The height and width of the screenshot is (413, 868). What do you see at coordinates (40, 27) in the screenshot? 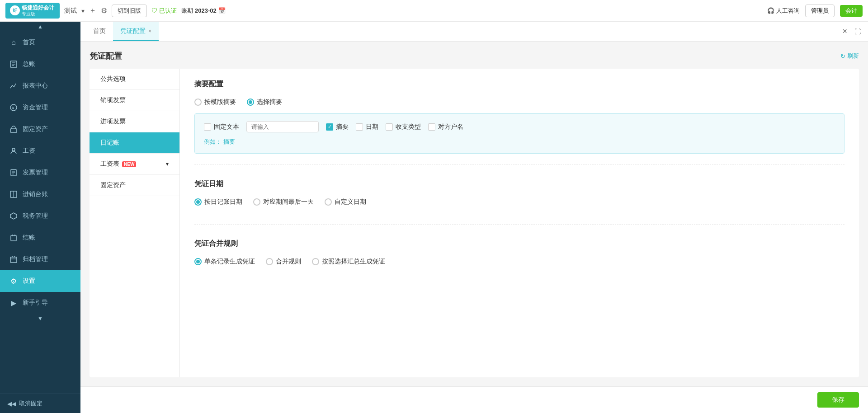
I see `scroll-up-btn: ▲` at bounding box center [40, 27].